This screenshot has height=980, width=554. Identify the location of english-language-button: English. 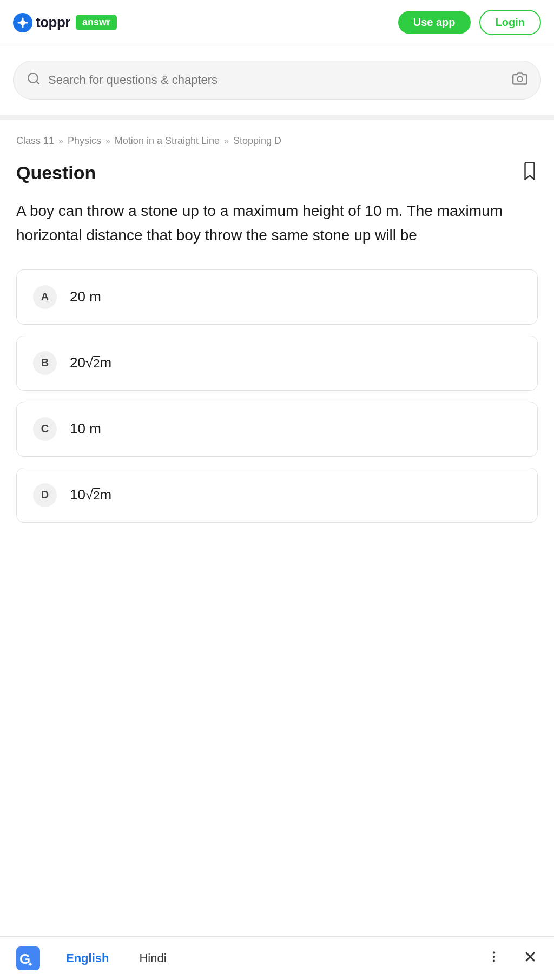
(88, 958).